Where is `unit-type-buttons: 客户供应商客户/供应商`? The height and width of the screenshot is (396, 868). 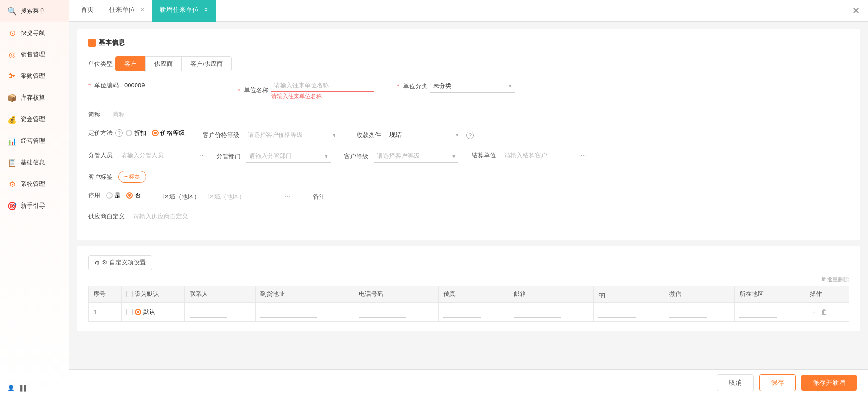
unit-type-buttons: 客户供应商客户/供应商 is located at coordinates (174, 64).